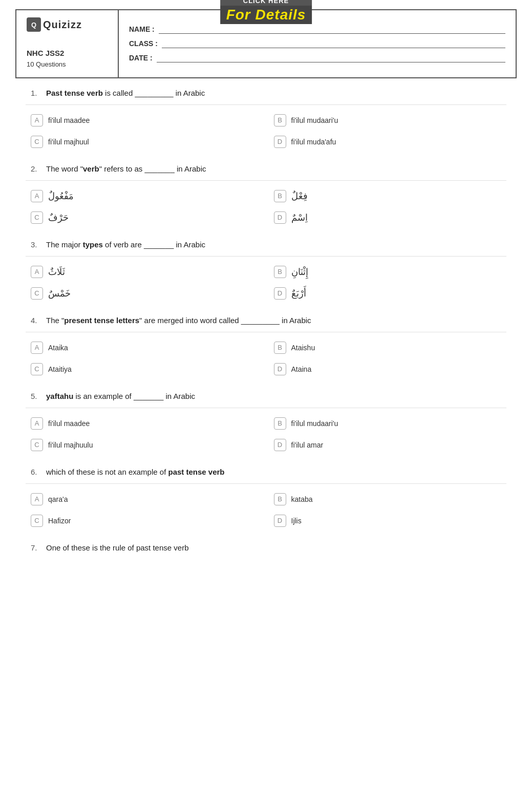  What do you see at coordinates (36, 245) in the screenshot?
I see `question-3-num: 3.` at bounding box center [36, 245].